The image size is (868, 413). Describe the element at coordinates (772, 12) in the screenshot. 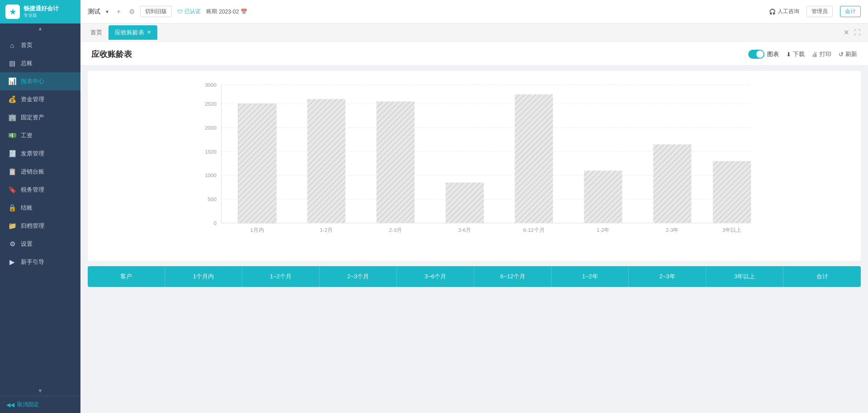

I see `headset-icon: 🎧` at that location.